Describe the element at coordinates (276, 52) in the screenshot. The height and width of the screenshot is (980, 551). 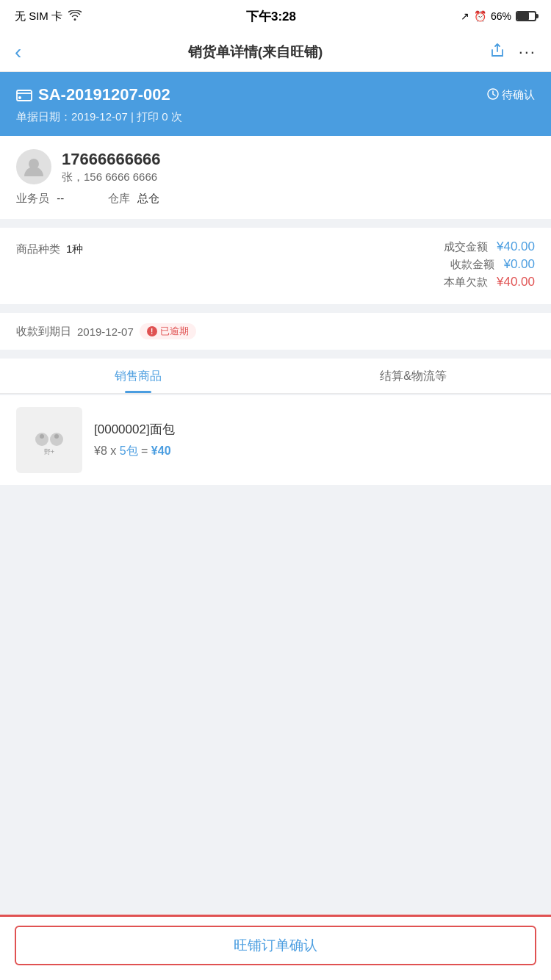
I see `nav-bar: ‹ 销货单详情(来自旺铺) ···` at that location.